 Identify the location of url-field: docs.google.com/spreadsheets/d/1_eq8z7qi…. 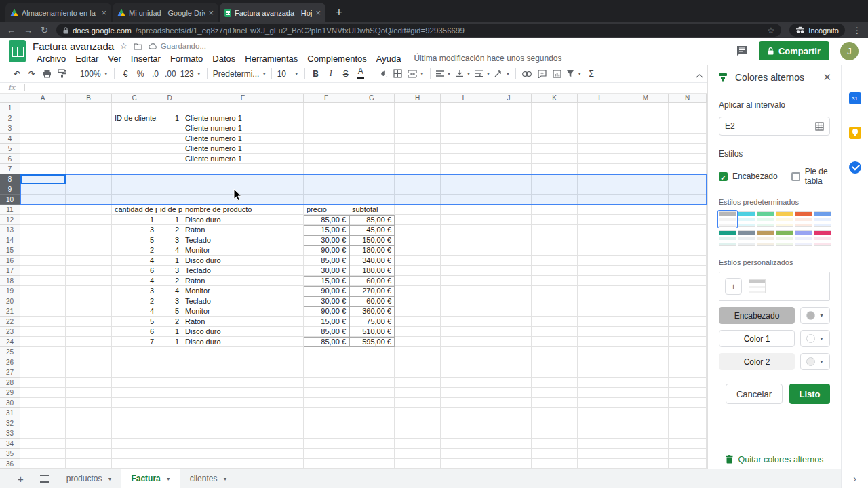
(419, 30).